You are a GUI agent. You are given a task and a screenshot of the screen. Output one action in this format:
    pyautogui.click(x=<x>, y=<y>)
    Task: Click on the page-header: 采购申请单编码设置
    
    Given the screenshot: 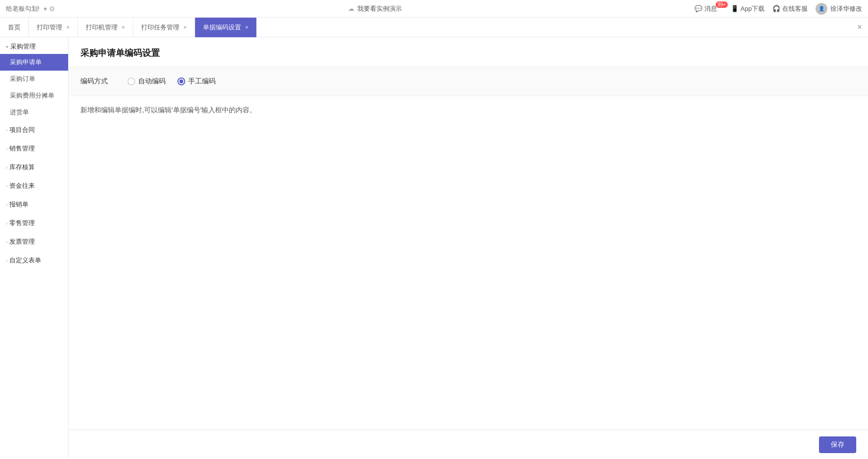 What is the action you would take?
    pyautogui.click(x=469, y=52)
    